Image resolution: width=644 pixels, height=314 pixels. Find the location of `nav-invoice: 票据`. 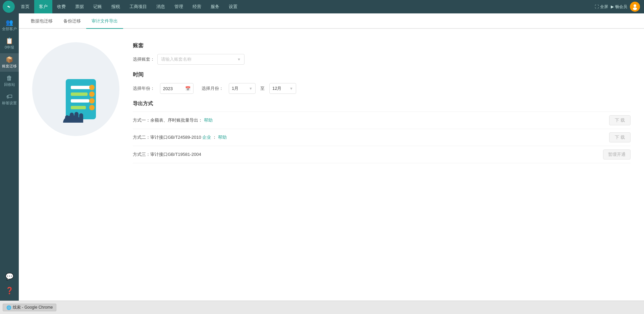

nav-invoice: 票据 is located at coordinates (79, 7).